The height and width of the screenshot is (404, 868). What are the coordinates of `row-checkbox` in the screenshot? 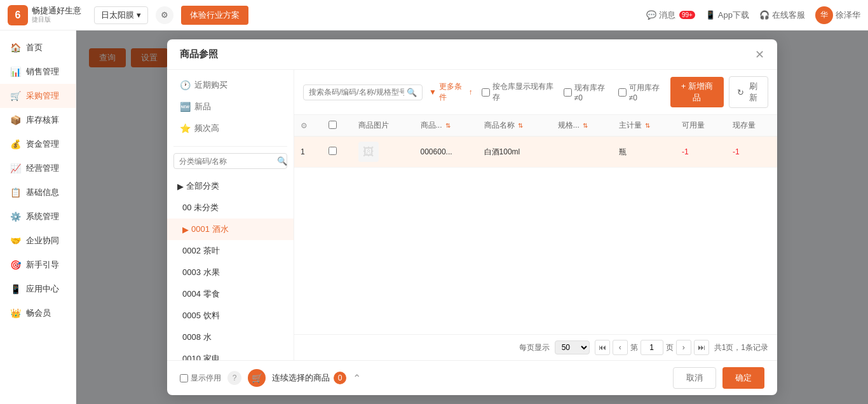 It's located at (337, 152).